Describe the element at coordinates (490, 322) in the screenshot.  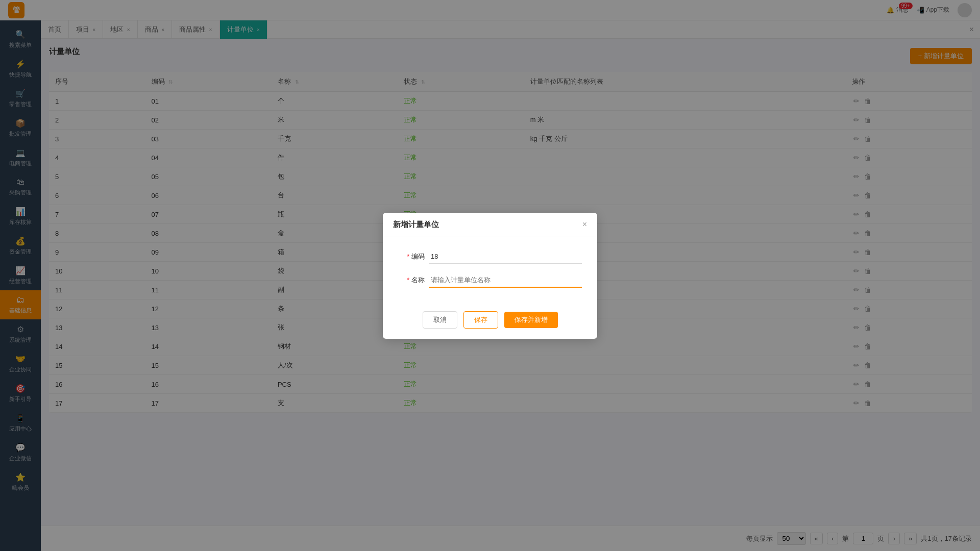
I see `modal-footer: 取消 保存 保存并新增` at that location.